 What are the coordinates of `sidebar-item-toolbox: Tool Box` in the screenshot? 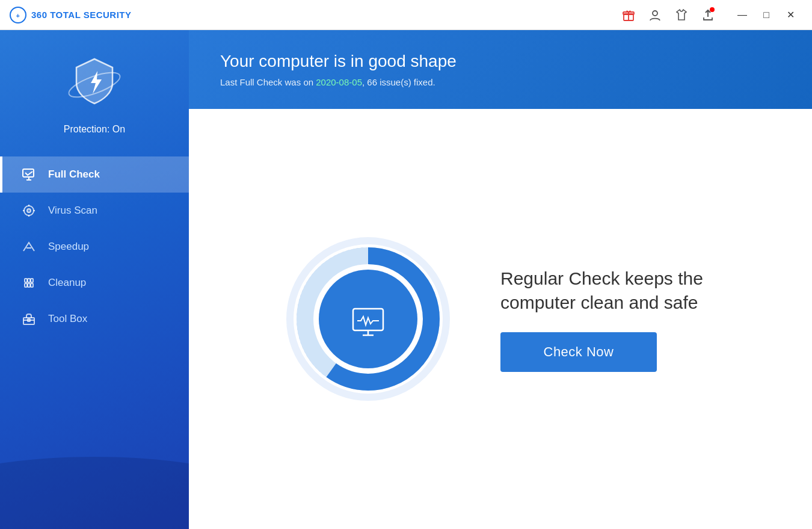 It's located at (94, 319).